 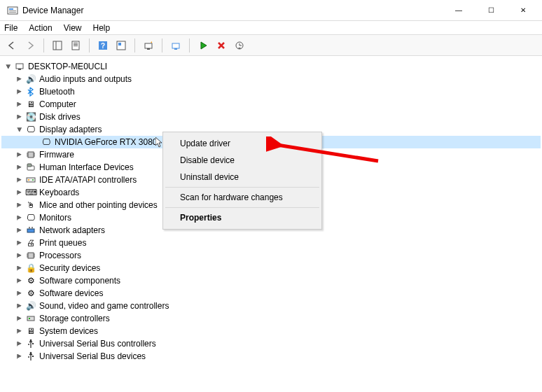 What do you see at coordinates (271, 92) in the screenshot?
I see `tree-node: ⯈Bluetooth` at bounding box center [271, 92].